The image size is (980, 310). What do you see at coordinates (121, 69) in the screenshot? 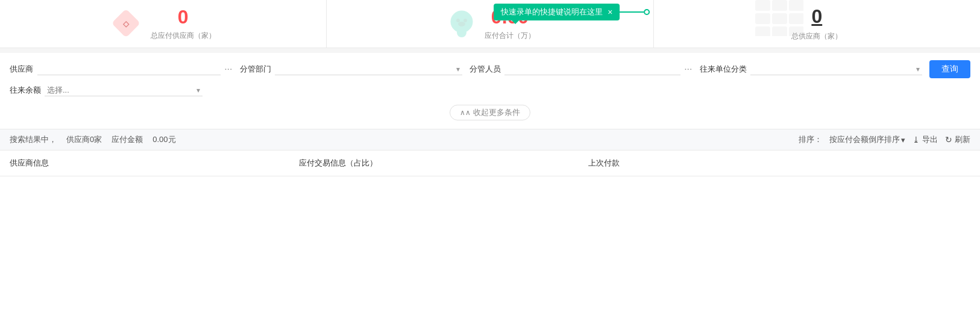
I see `filter-supplier: 供应商 ···` at bounding box center [121, 69].